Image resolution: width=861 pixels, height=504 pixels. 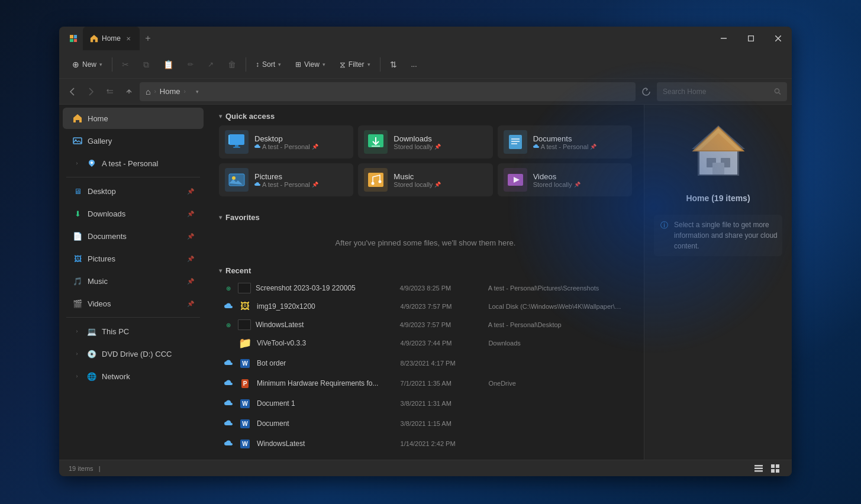 What do you see at coordinates (168, 64) in the screenshot?
I see `paste-button: 📋` at bounding box center [168, 64].